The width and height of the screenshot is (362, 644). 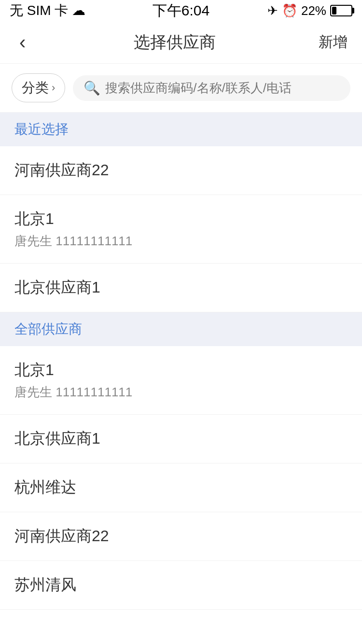 What do you see at coordinates (341, 11) in the screenshot?
I see `battery-icon` at bounding box center [341, 11].